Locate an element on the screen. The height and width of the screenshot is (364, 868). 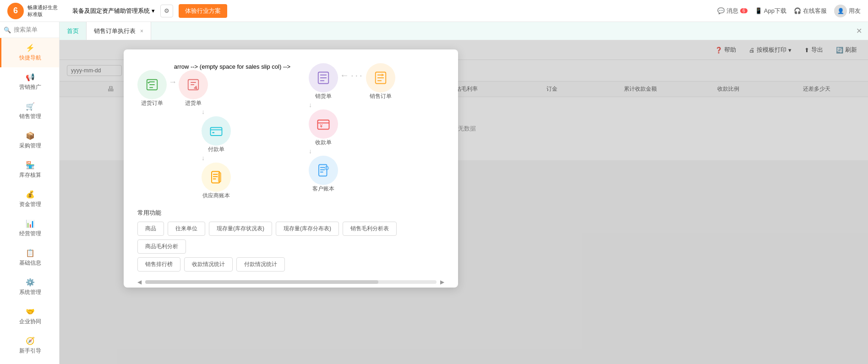
cooperation-icon: 🤝 is located at coordinates (30, 311).